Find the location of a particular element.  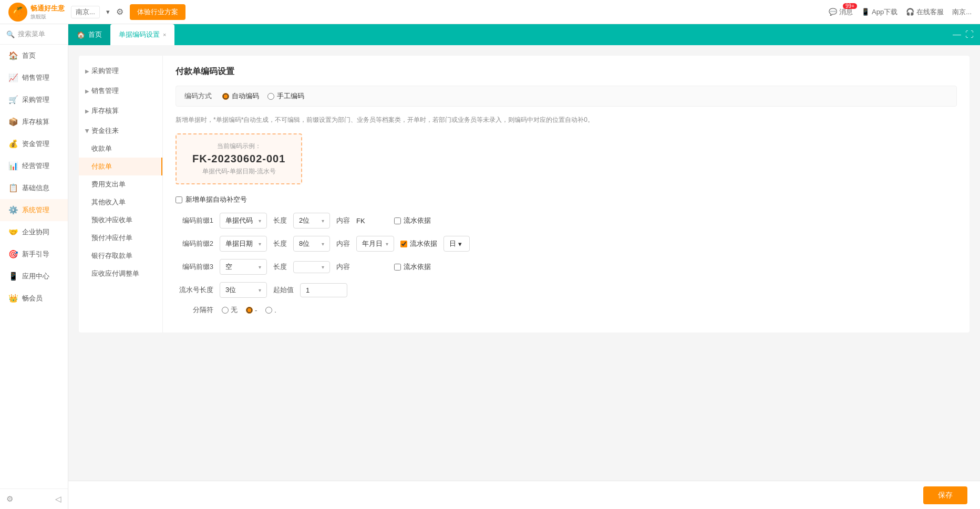

sub-group-sales: ▶ 销售管理 is located at coordinates (121, 91).